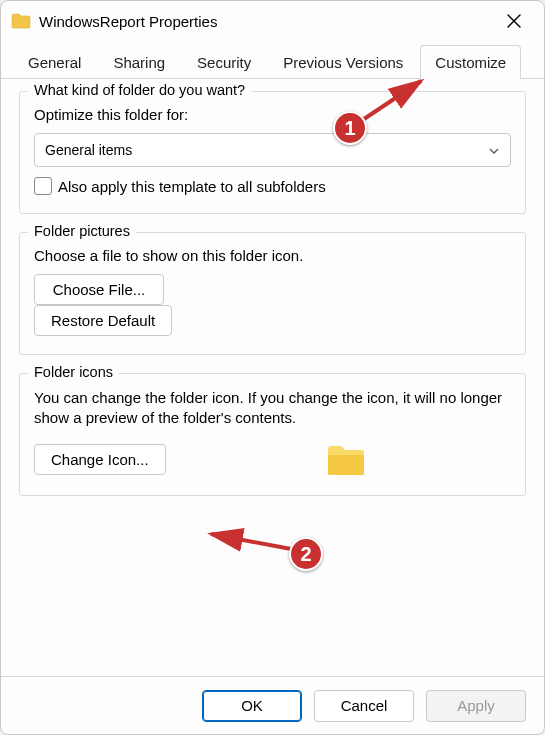 Image resolution: width=545 pixels, height=735 pixels. Describe the element at coordinates (476, 706) in the screenshot. I see `apply-button: Apply` at that location.